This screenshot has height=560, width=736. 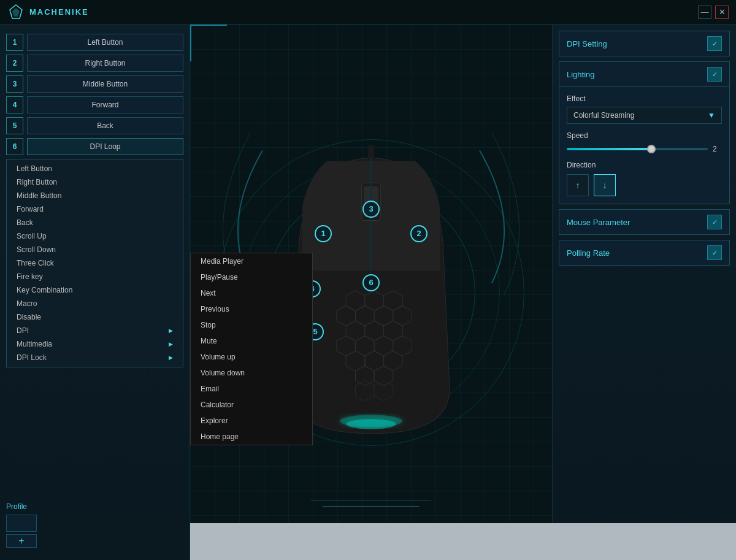 What do you see at coordinates (588, 253) in the screenshot?
I see `polling-rate-title: Polling Rate` at bounding box center [588, 253].